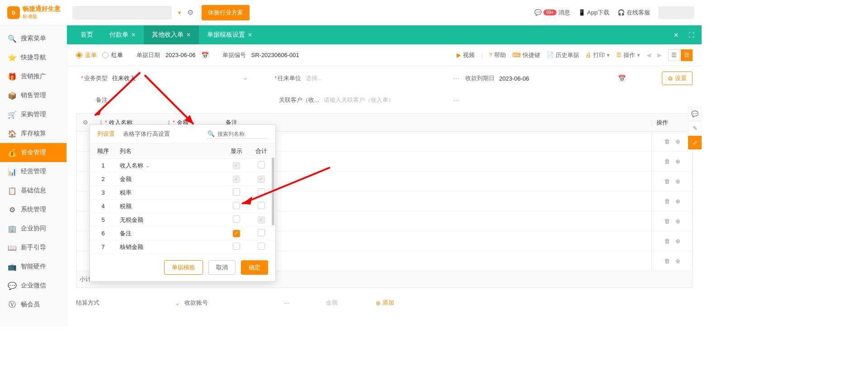  What do you see at coordinates (230, 35) in the screenshot?
I see `tab-3: 单据模板设置✕` at bounding box center [230, 35].